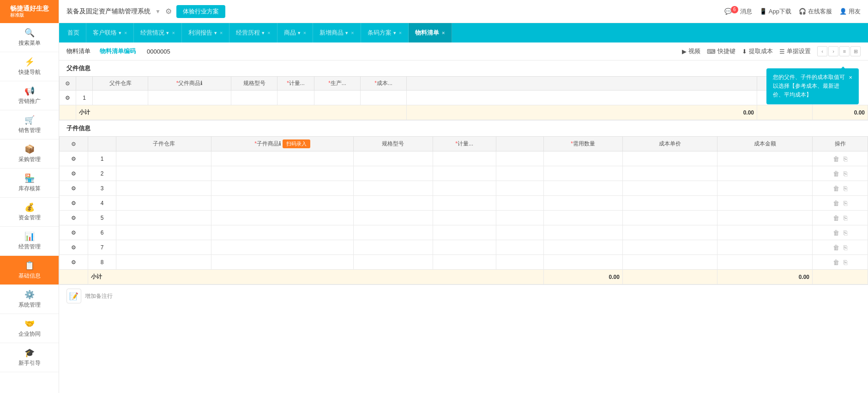 The height and width of the screenshot is (393, 868). I want to click on parent-row-produce, so click(338, 98).